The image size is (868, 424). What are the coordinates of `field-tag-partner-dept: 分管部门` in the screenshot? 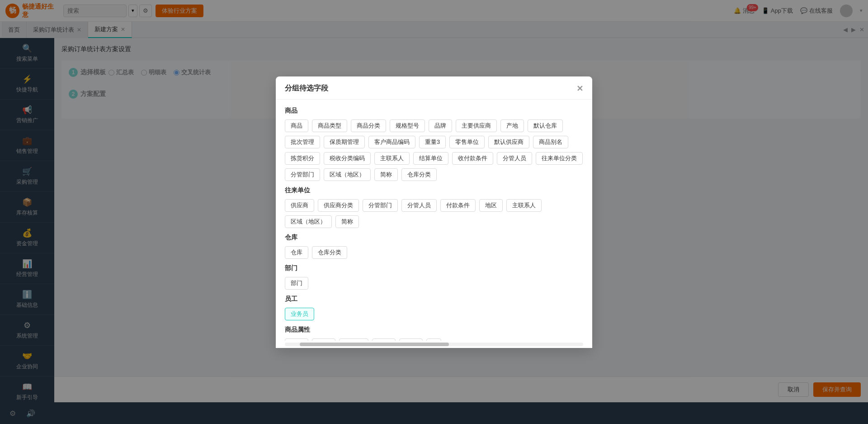 It's located at (380, 205).